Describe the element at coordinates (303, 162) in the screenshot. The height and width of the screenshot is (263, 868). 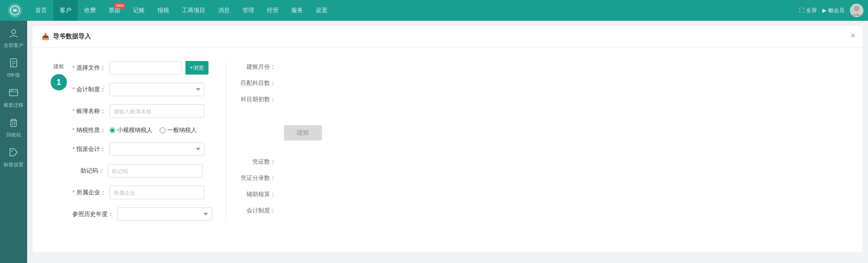
I see `voucher-count-row: 凭证数：` at that location.